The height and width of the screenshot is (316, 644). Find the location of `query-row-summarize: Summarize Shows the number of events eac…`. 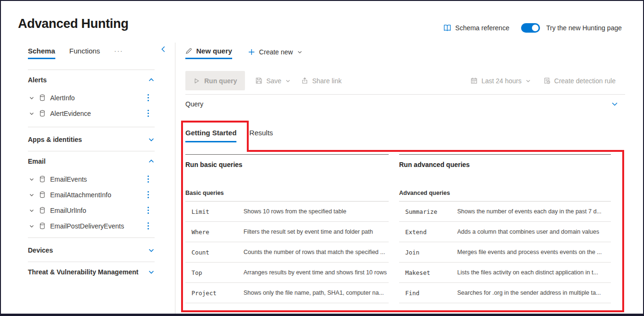

query-row-summarize: Summarize Shows the number of events eac… is located at coordinates (505, 212).